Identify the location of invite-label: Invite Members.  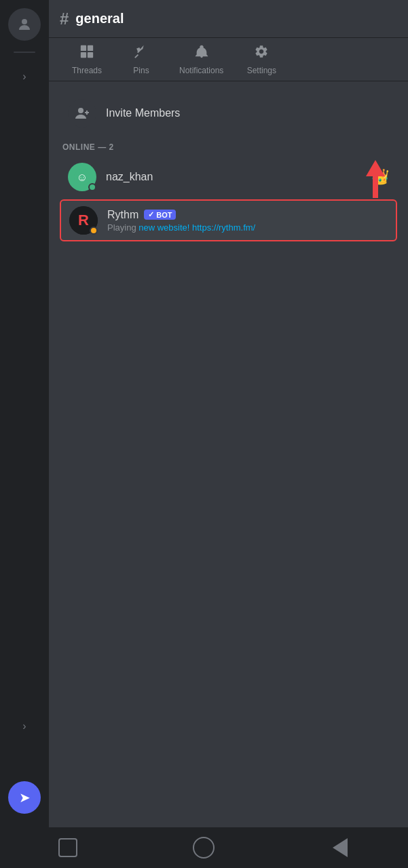
(143, 113).